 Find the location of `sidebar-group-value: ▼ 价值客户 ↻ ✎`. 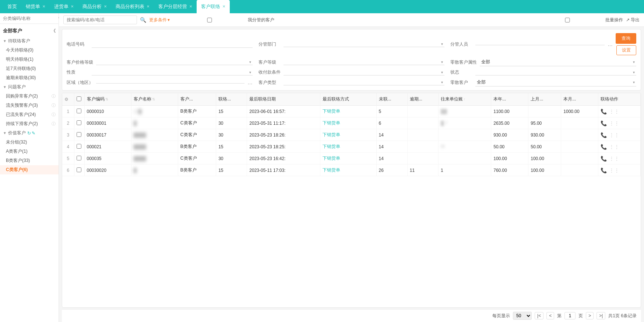

sidebar-group-value: ▼ 价值客户 ↻ ✎ is located at coordinates (29, 133).